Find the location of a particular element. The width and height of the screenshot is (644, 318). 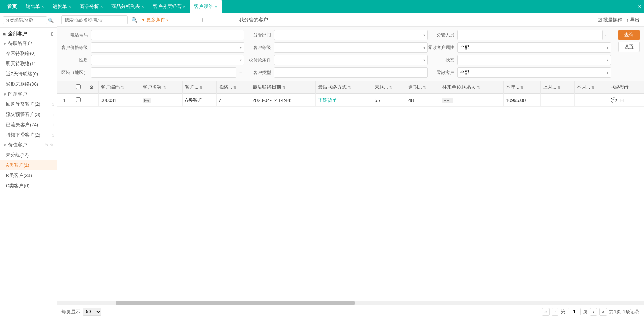

nav-goods-analysis-list: 商品分析列表 × is located at coordinates (128, 7).